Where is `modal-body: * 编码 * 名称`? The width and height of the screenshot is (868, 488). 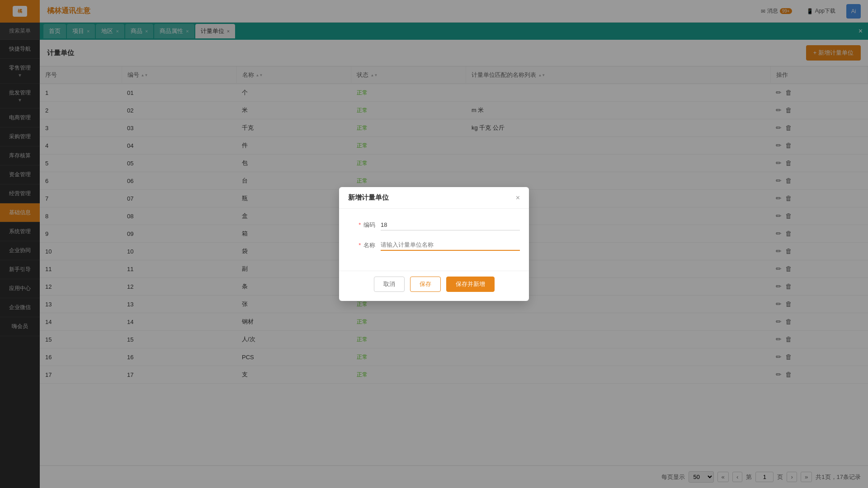
modal-body: * 编码 * 名称 is located at coordinates (434, 239).